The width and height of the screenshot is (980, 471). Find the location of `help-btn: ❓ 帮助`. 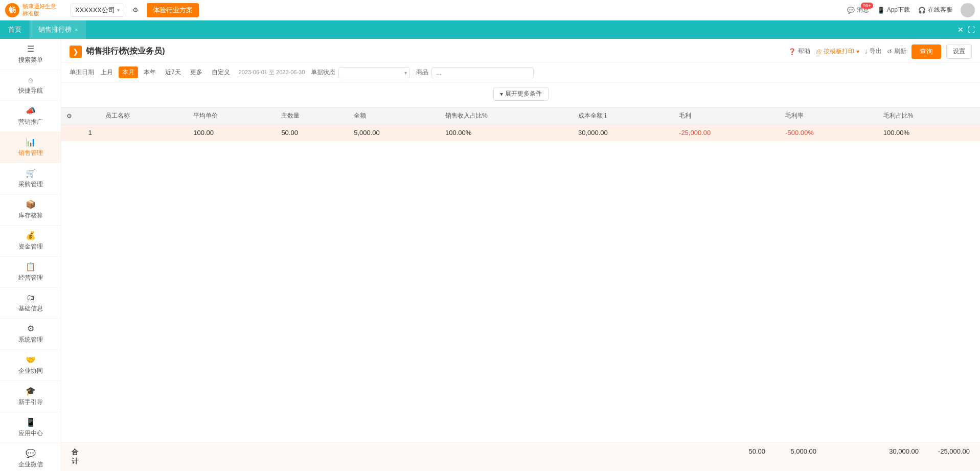

help-btn: ❓ 帮助 is located at coordinates (800, 51).